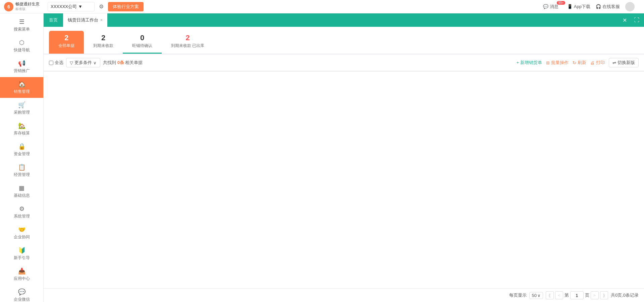 The height and width of the screenshot is (302, 644). I want to click on switch-version-button: ⇌ 切换新版, so click(624, 63).